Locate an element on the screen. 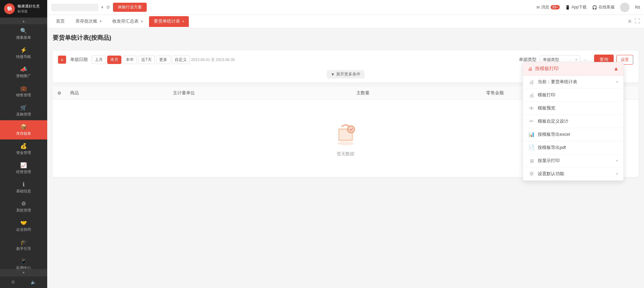  messages-btn: ✉ 消息 99+ is located at coordinates (548, 7).